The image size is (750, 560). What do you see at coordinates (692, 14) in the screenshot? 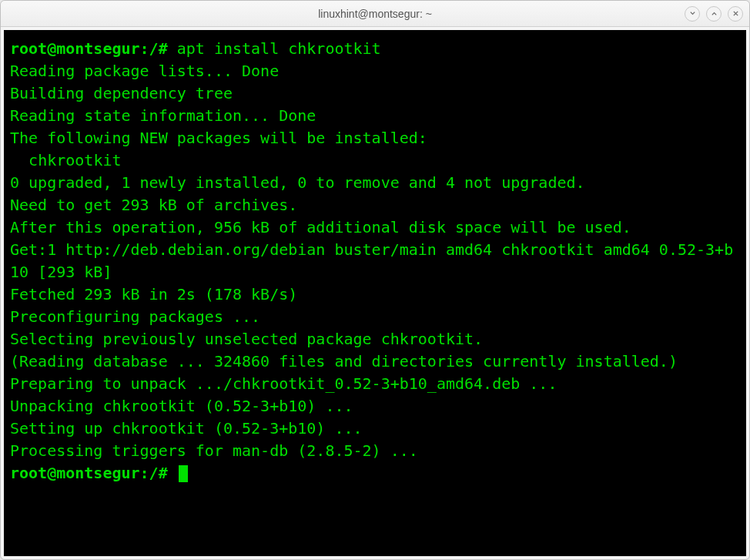
I see `minimize-button` at bounding box center [692, 14].